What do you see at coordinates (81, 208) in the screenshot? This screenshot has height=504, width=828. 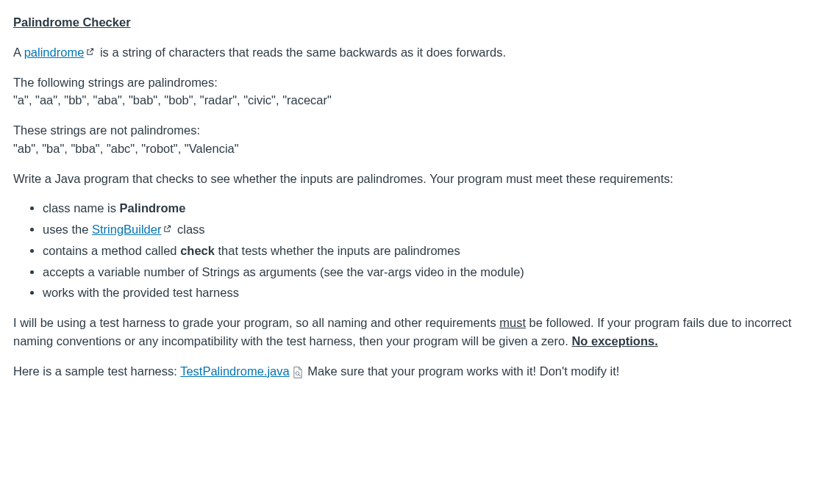 I see `req1-pre: class name is` at bounding box center [81, 208].